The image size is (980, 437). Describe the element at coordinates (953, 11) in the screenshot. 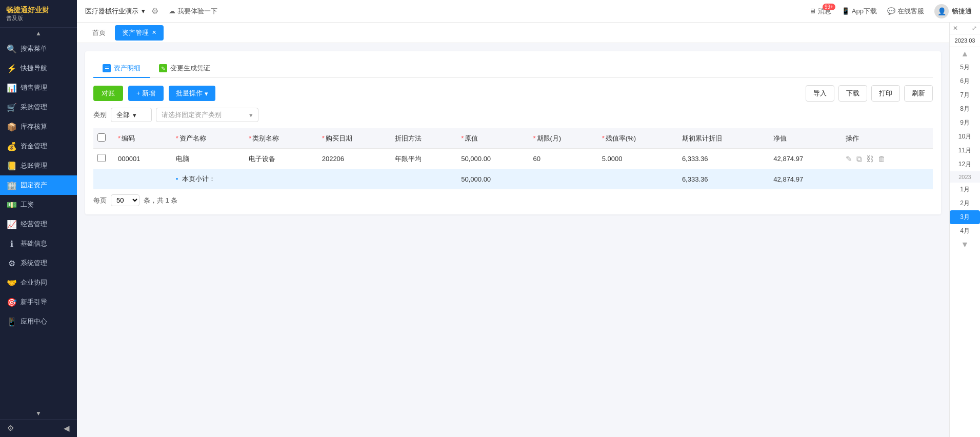

I see `user-menu: 👤 畅捷通` at that location.